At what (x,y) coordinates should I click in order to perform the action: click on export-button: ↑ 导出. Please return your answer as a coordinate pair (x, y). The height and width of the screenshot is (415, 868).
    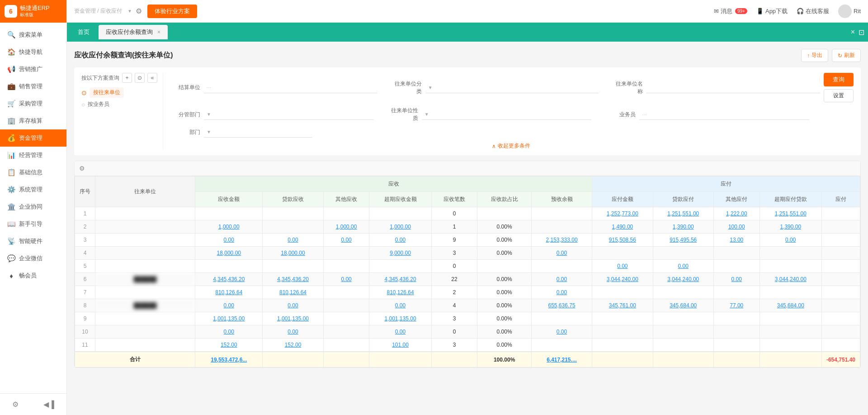
    Looking at the image, I should click on (815, 55).